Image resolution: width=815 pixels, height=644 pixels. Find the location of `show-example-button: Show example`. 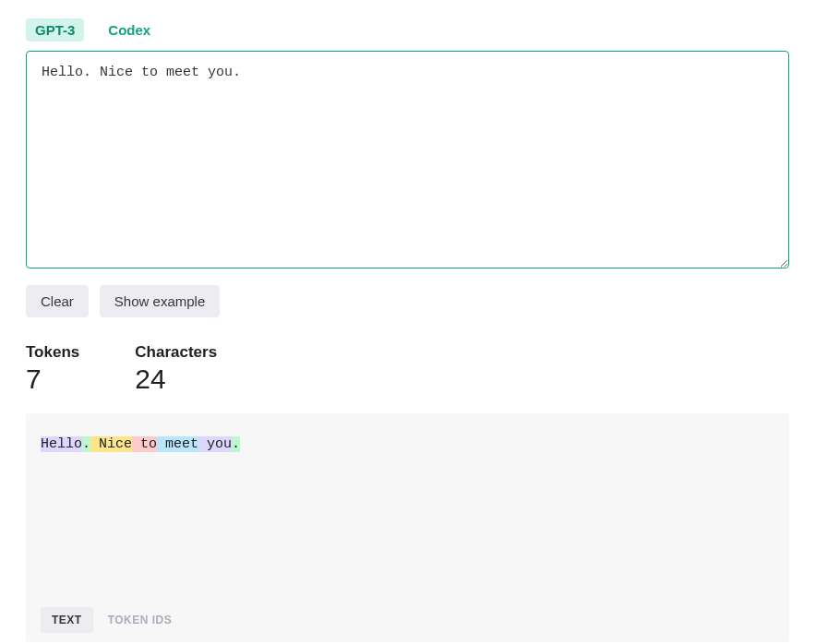

show-example-button: Show example is located at coordinates (160, 301).